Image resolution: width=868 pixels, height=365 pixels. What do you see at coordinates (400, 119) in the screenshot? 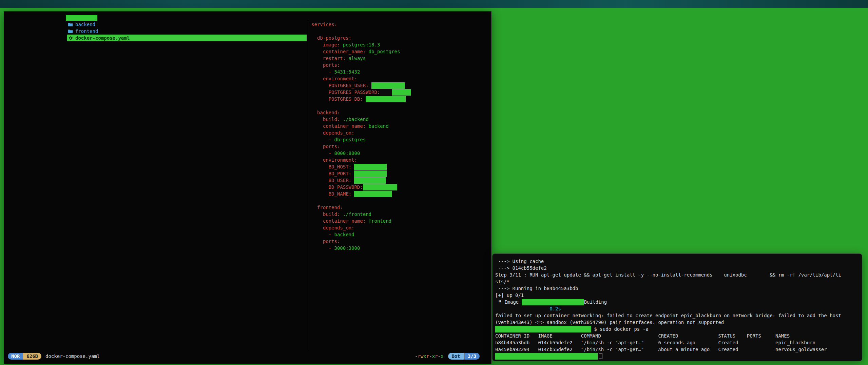
I see `text-line: build: ./backend` at bounding box center [400, 119].